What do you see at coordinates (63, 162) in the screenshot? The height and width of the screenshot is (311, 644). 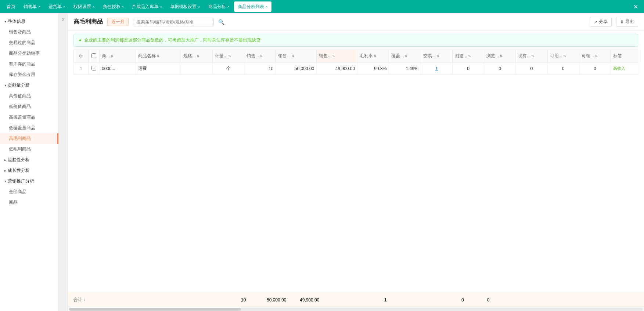 I see `sidebar-collapse-button: «` at bounding box center [63, 162].